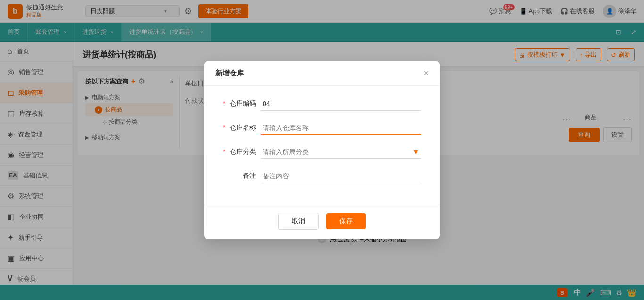 This screenshot has width=644, height=300. Describe the element at coordinates (322, 222) in the screenshot. I see `modal-footer: 取消 保存` at that location.